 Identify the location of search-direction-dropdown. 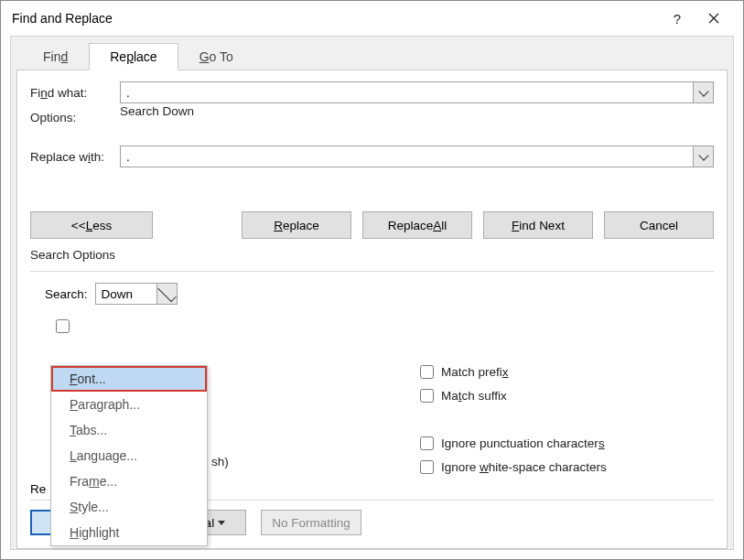
(167, 294).